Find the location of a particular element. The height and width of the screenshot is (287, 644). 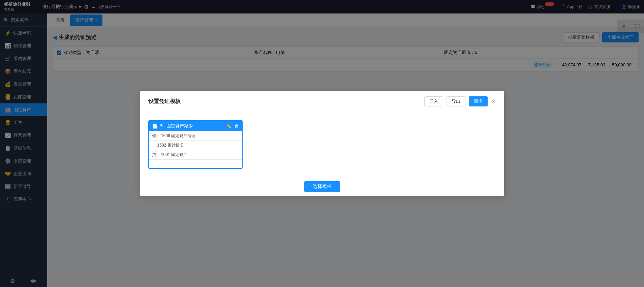

dialog-close-button: ✕ is located at coordinates (493, 101).